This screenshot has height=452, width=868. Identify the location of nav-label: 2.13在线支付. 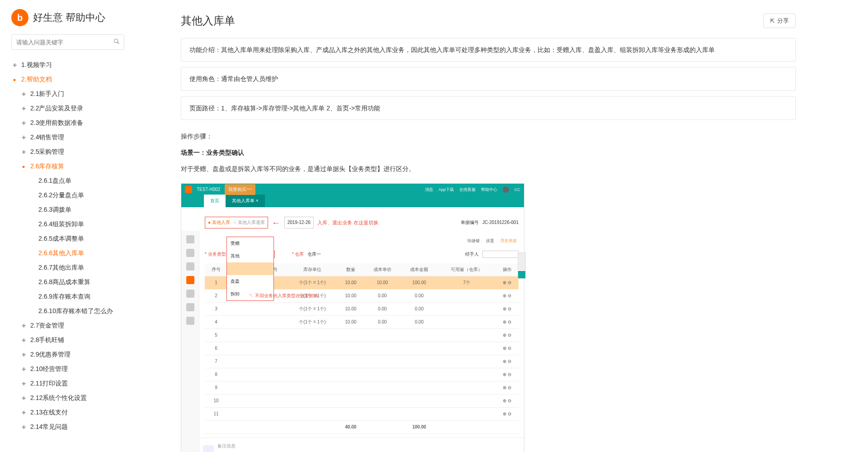
(49, 413).